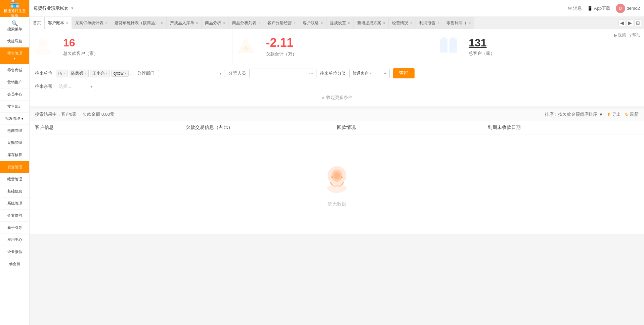  Describe the element at coordinates (563, 128) in the screenshot. I see `col-due-date: 到期未收款日期` at that location.